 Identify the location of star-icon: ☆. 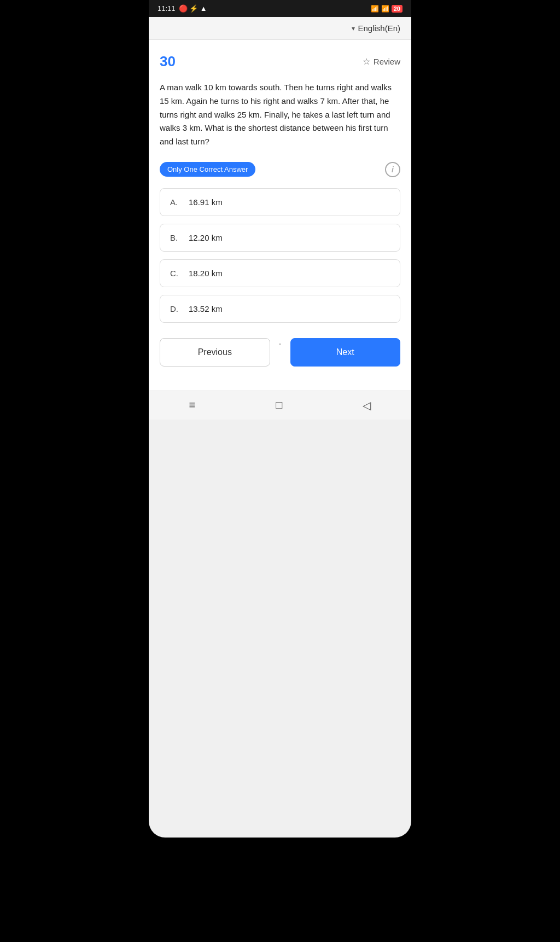
(366, 61).